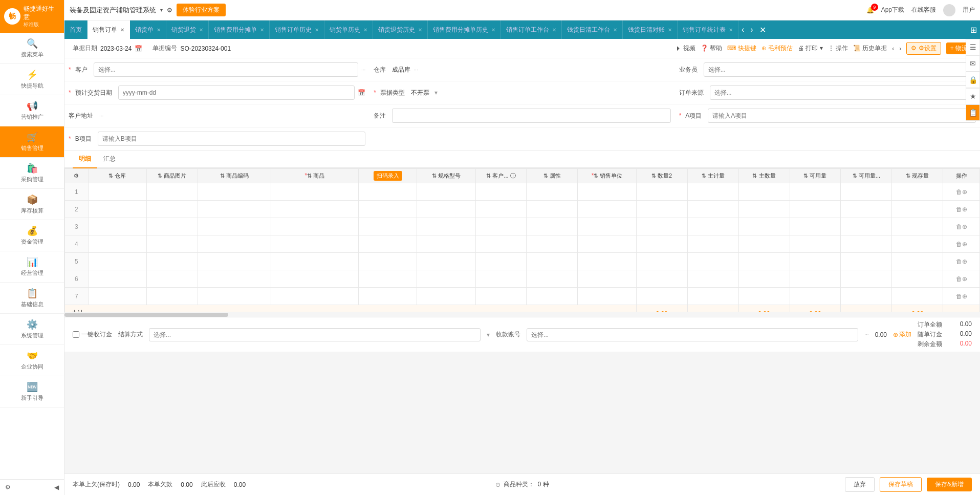 The image size is (980, 495). I want to click on account-input, so click(692, 335).